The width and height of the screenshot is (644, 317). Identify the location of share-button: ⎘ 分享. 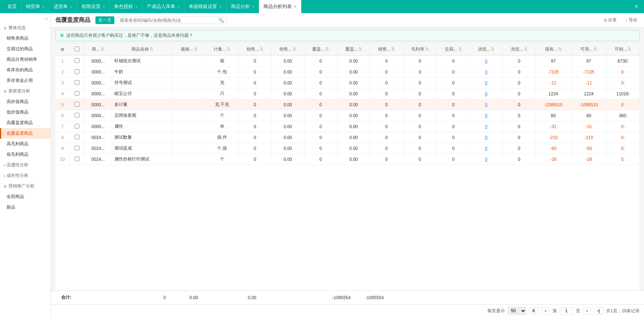
(610, 20).